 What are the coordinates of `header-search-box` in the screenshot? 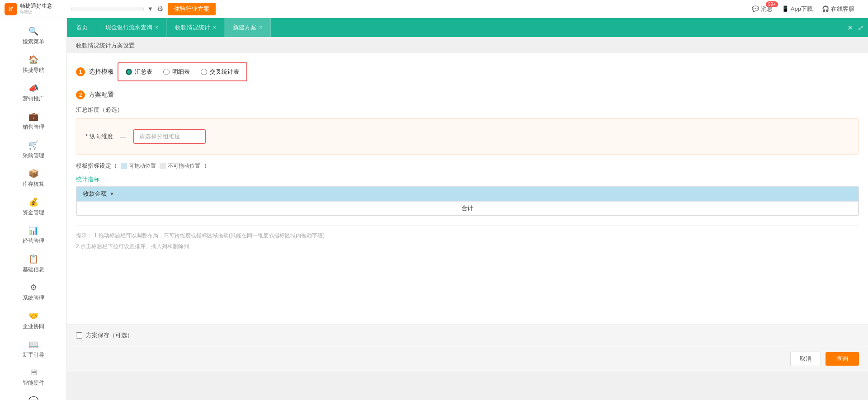 It's located at (108, 9).